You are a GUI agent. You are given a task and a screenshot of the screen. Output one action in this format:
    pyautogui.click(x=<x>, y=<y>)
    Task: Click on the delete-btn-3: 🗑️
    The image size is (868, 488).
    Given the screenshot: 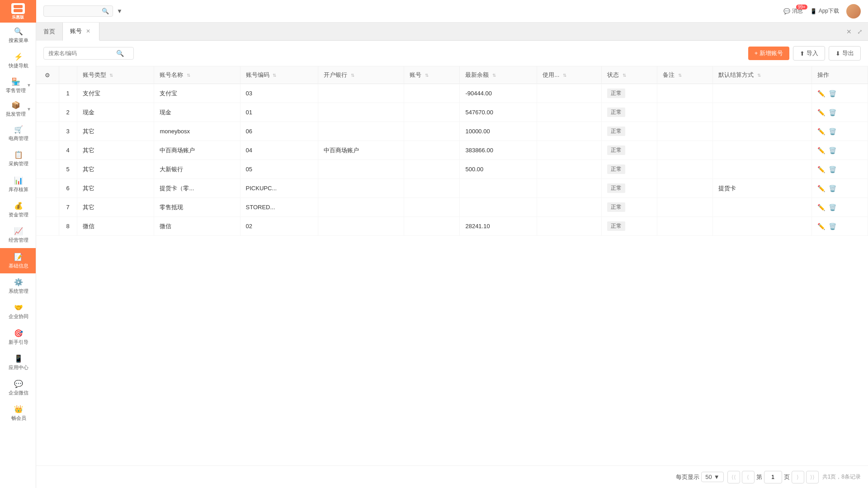 What is the action you would take?
    pyautogui.click(x=833, y=150)
    